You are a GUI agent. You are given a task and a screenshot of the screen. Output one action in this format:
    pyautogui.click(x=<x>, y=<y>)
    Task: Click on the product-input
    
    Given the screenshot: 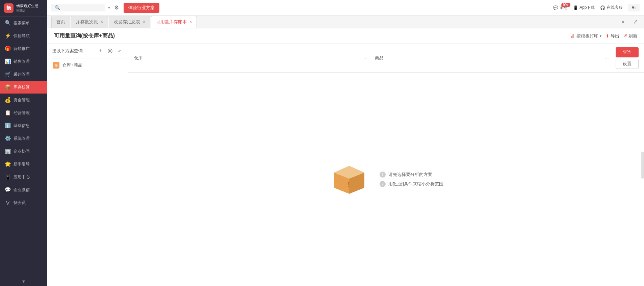 What is the action you would take?
    pyautogui.click(x=494, y=58)
    